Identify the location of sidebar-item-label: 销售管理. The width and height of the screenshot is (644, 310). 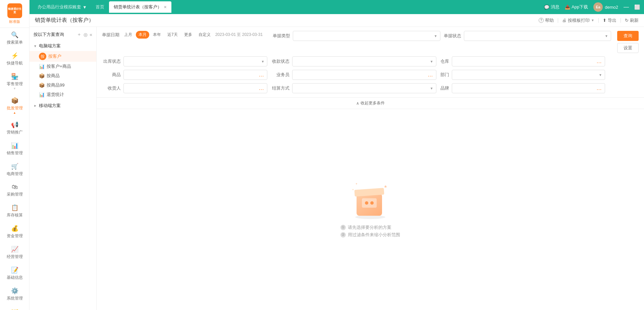
(15, 153).